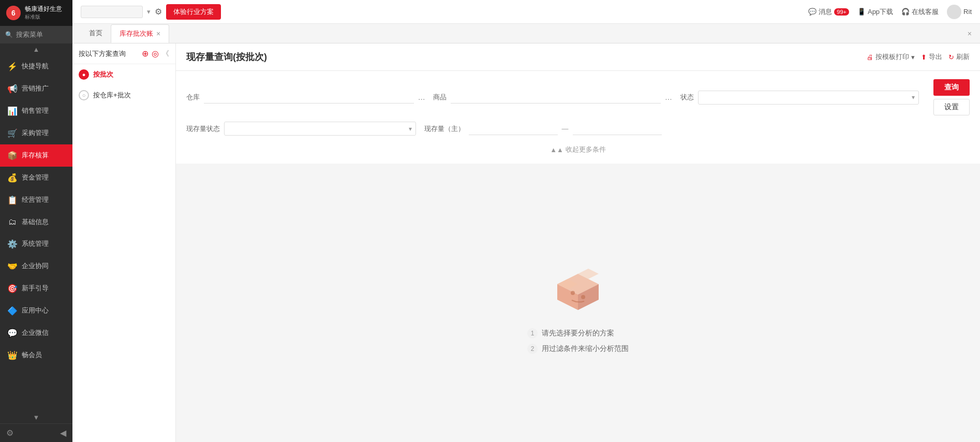  What do you see at coordinates (687, 97) in the screenshot?
I see `status-filter-label: 状态` at bounding box center [687, 97].